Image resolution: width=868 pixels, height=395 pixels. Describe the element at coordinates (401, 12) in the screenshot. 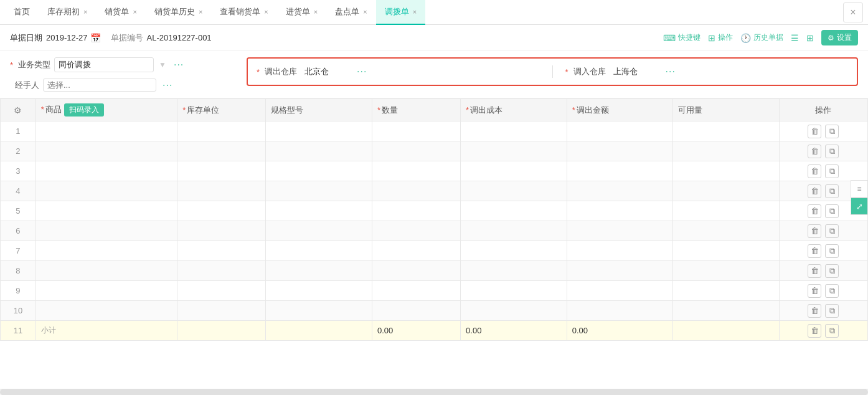

I see `tab-transfer-order: 调拨单 ×` at that location.